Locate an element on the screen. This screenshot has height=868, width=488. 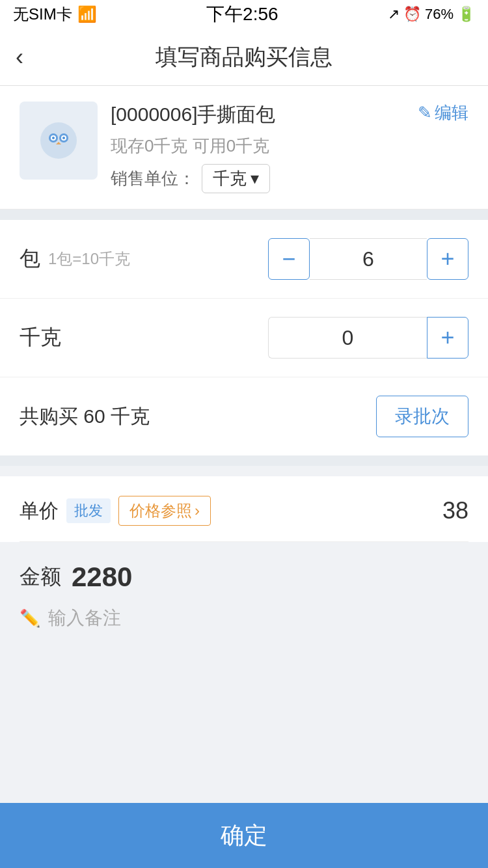
battery-text: 76% is located at coordinates (439, 14).